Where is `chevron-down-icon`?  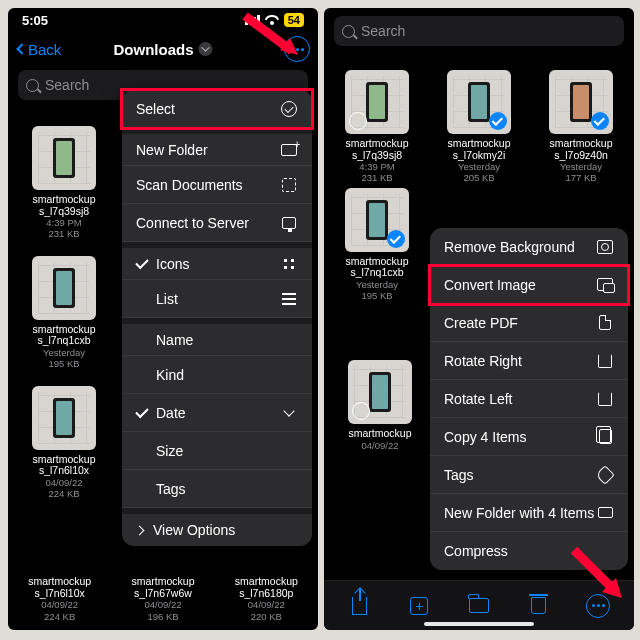
chevron-down-icon is located at coordinates (206, 49).